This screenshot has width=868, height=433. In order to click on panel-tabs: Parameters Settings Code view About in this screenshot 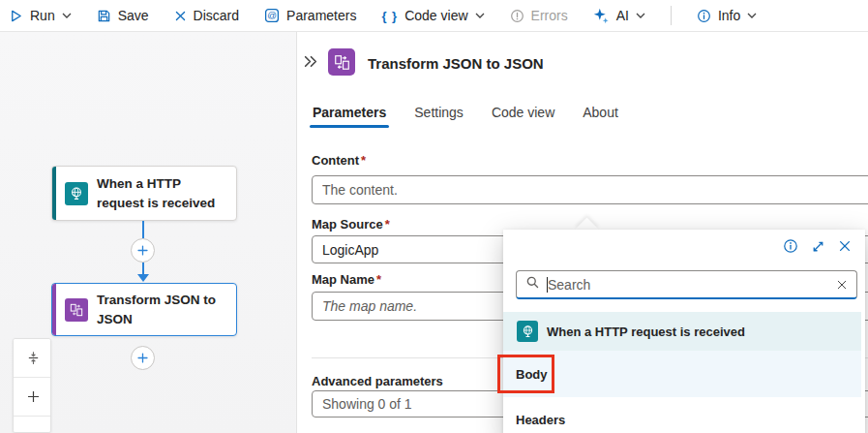, I will do `click(465, 114)`.